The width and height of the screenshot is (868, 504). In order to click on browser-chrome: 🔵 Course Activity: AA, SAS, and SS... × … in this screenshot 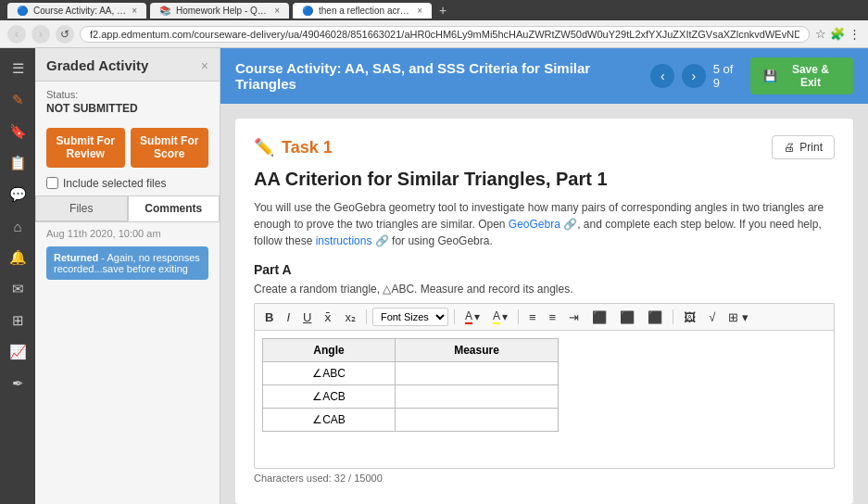, I will do `click(434, 10)`.